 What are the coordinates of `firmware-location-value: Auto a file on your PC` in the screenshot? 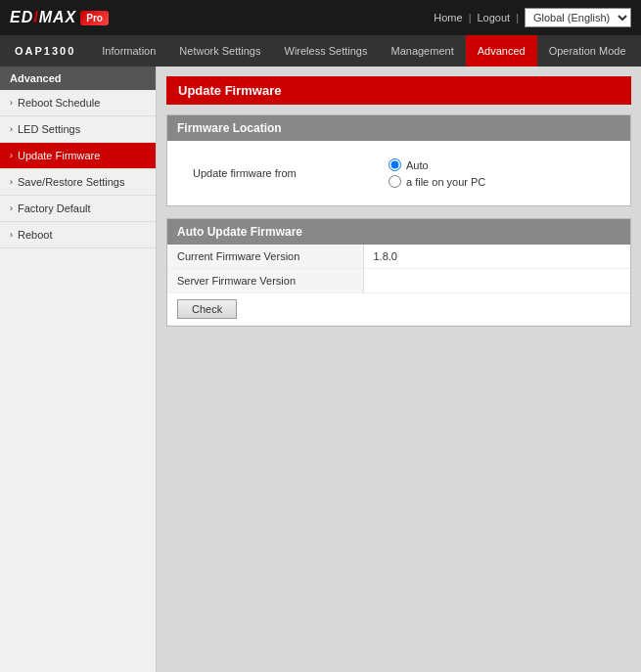 It's located at (497, 173).